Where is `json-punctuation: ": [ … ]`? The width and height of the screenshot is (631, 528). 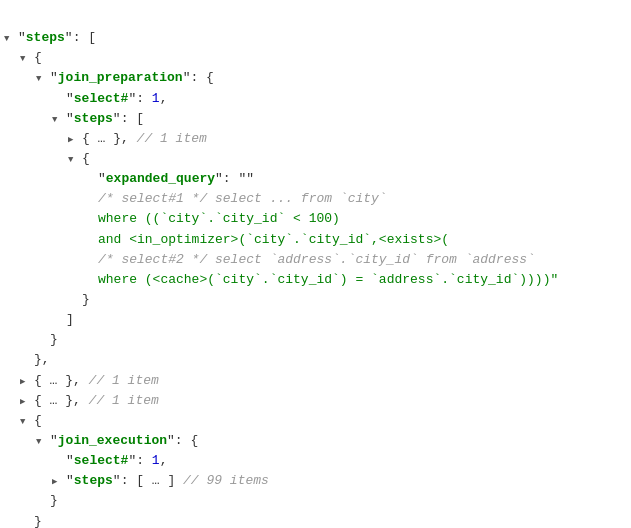
json-punctuation: ": [ … ] is located at coordinates (144, 480).